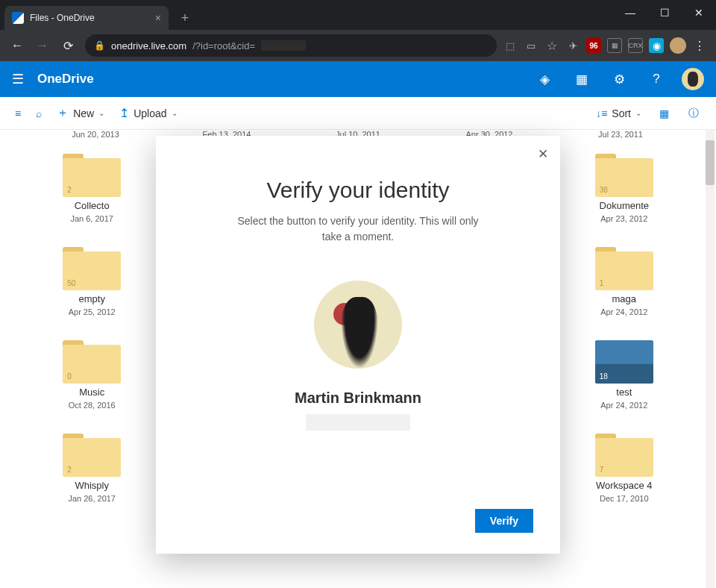 This screenshot has width=716, height=588. What do you see at coordinates (694, 113) in the screenshot?
I see `info-button: ⓘ` at bounding box center [694, 113].